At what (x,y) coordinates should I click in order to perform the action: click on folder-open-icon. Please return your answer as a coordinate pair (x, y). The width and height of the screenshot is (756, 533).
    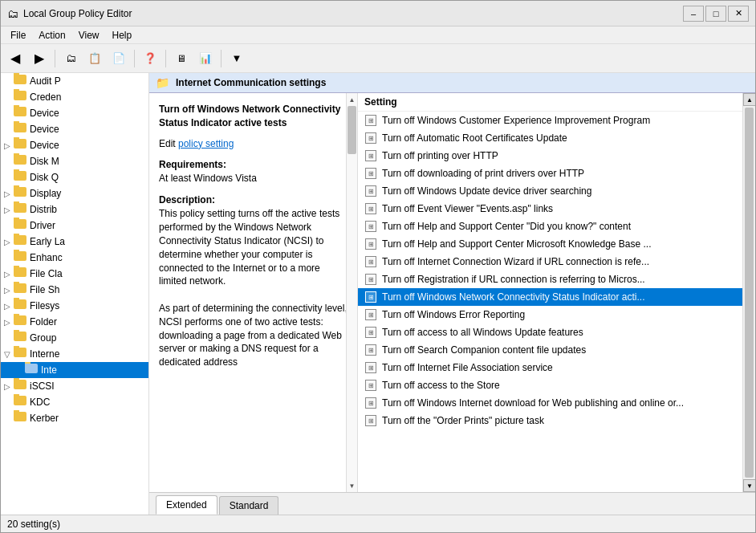
    Looking at the image, I should click on (31, 370).